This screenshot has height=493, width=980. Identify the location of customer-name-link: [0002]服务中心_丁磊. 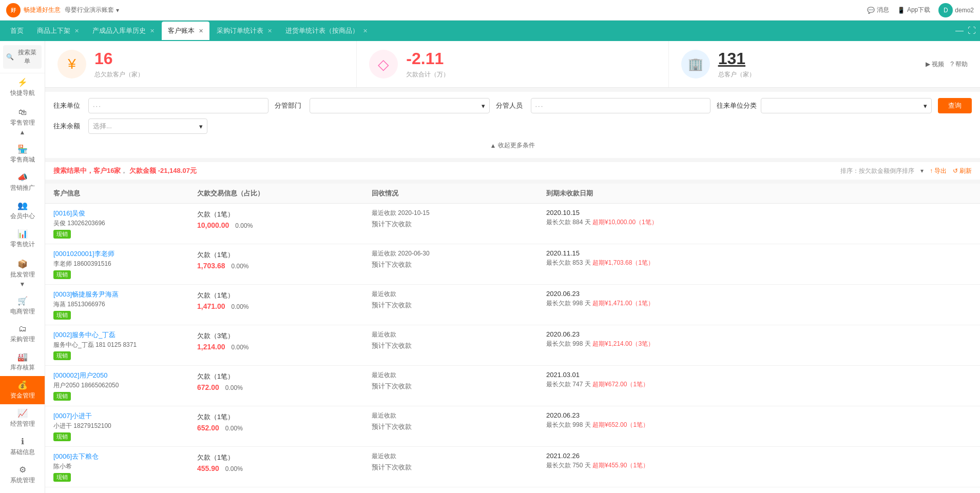
(125, 335).